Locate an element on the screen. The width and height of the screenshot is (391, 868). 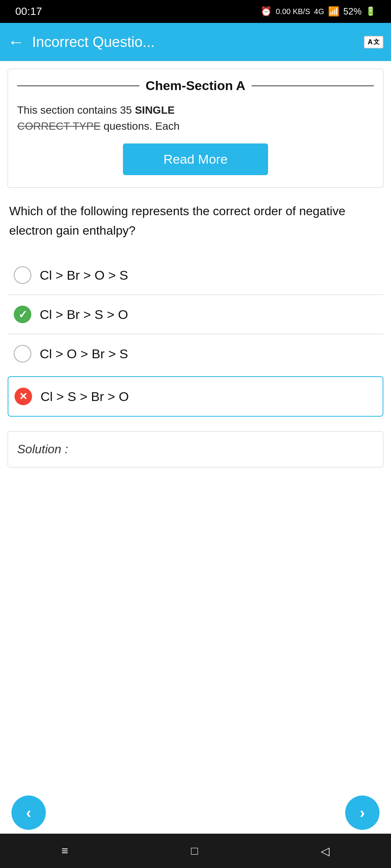
nav-bar: ← Incorrect Questio... A 文 is located at coordinates (196, 42).